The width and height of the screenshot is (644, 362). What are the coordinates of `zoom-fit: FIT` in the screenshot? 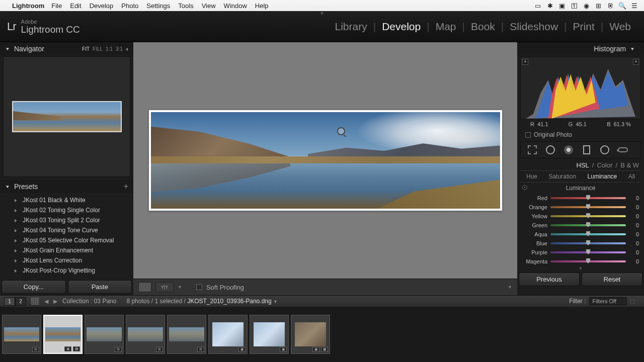 It's located at (86, 49).